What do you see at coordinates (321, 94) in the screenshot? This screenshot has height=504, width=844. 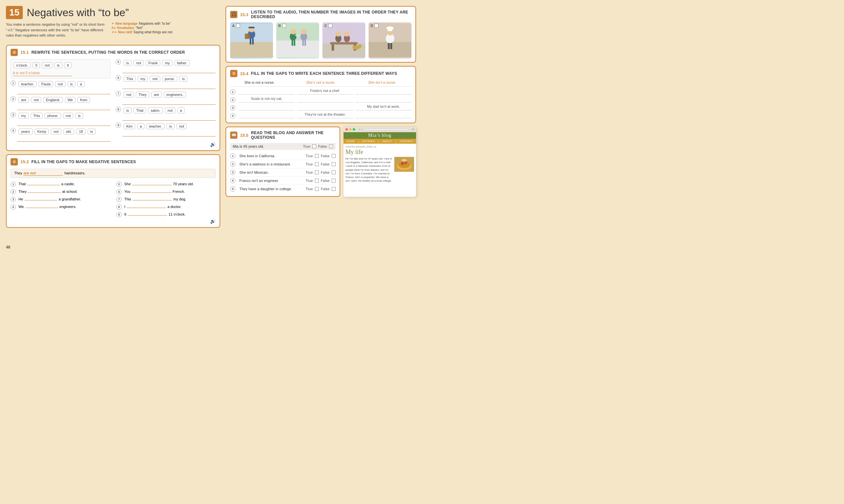 I see `exercise-15-4: ⚙ 15.4 FILL IN THE GAPS TO WRITE EACH SE…` at bounding box center [321, 94].